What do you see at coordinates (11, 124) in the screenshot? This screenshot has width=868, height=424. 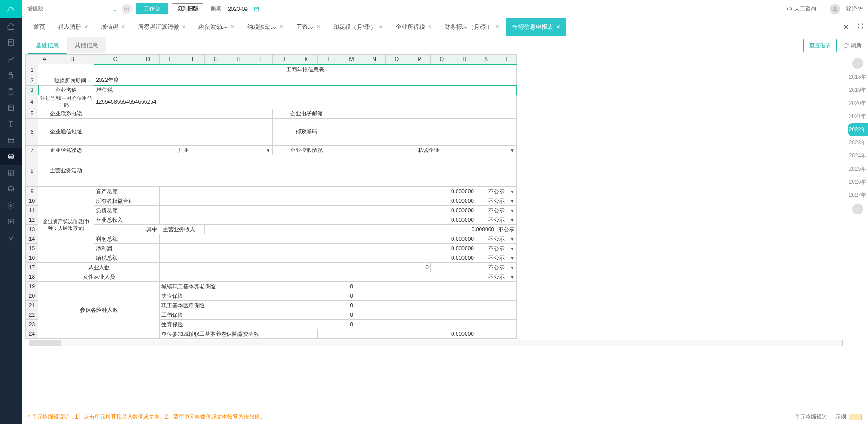 I see `nav-text-icon` at bounding box center [11, 124].